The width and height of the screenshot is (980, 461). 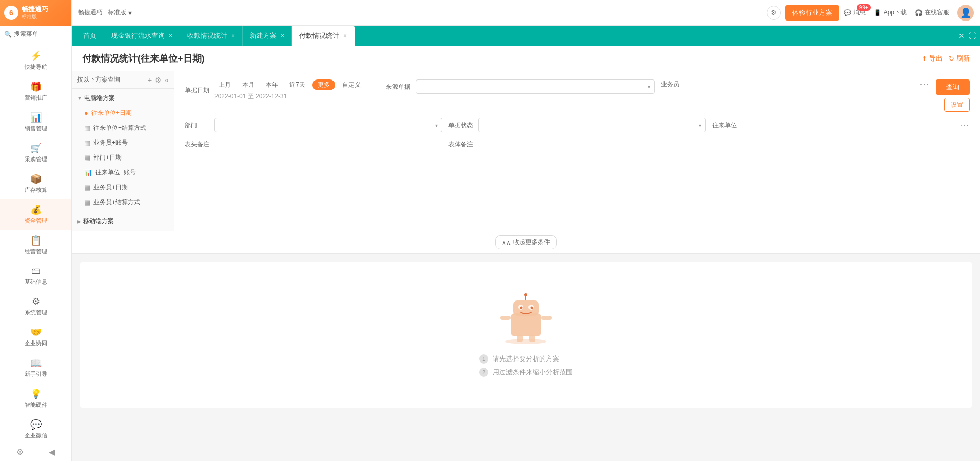 What do you see at coordinates (111, 143) in the screenshot?
I see `scheme-item-label: 业务员+账号` at bounding box center [111, 143].